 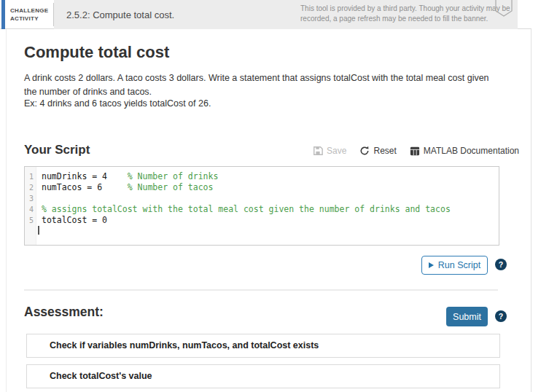 I want to click on code-line-2: 2numTacos = 6 % Number of tacos, so click(x=262, y=188).